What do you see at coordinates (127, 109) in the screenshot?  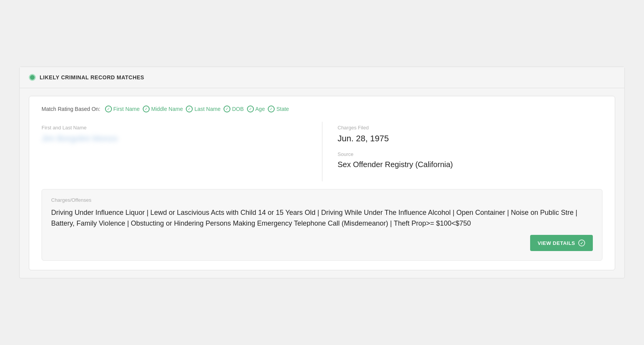 I see `match-label-first-name: First Name` at bounding box center [127, 109].